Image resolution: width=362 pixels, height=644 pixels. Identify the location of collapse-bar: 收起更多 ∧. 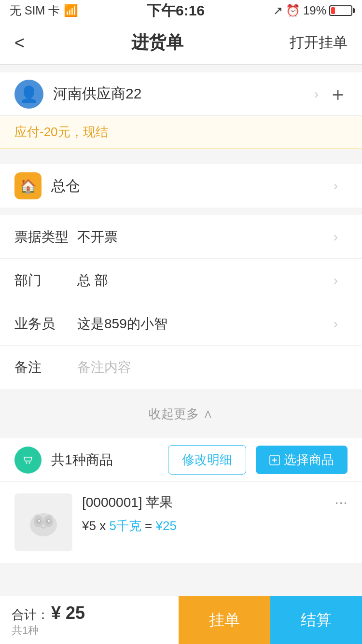
(181, 414).